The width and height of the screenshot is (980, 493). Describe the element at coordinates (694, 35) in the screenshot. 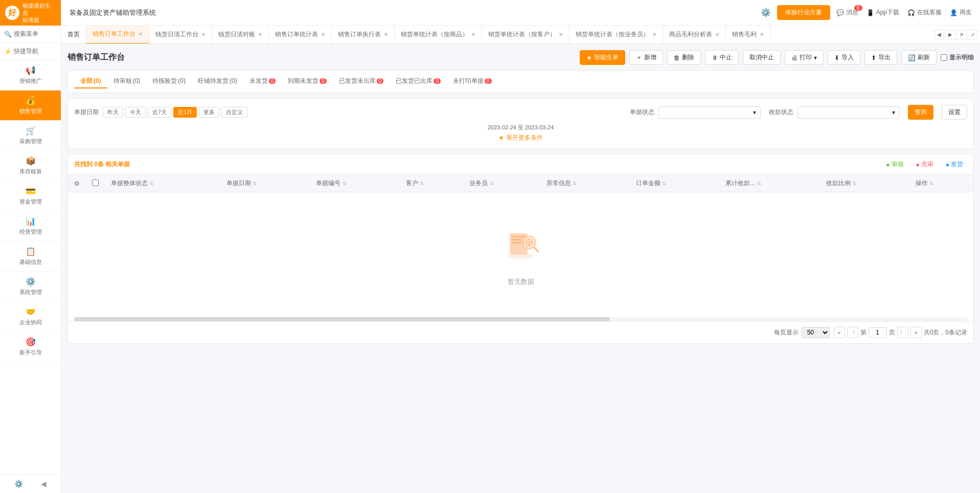

I see `tab-goods-margin: 商品毛利分析表✕` at that location.